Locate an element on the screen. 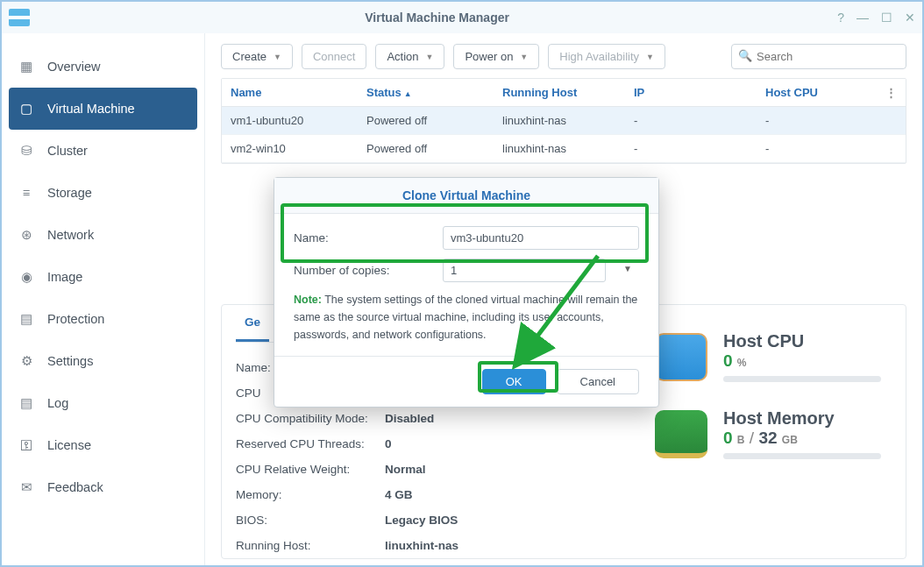 This screenshot has width=924, height=567. search-icon: 🔍 is located at coordinates (745, 56).